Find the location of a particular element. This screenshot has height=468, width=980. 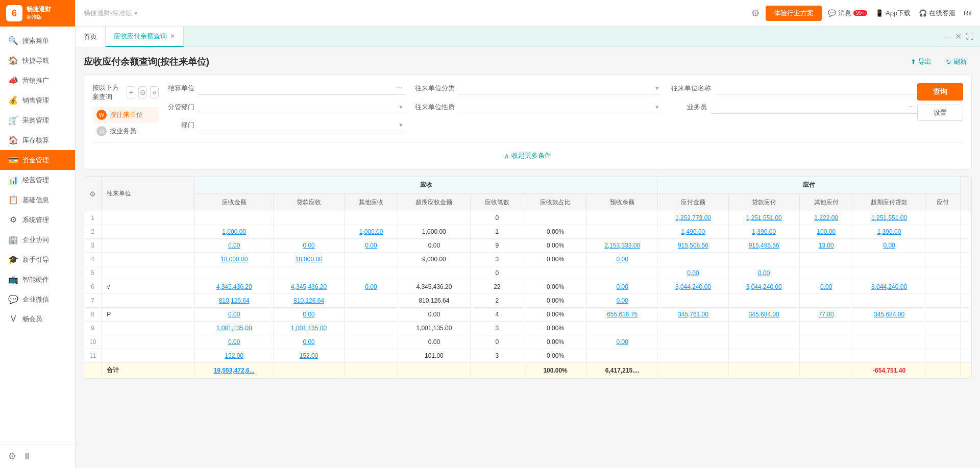

partner-name-input is located at coordinates (816, 88).